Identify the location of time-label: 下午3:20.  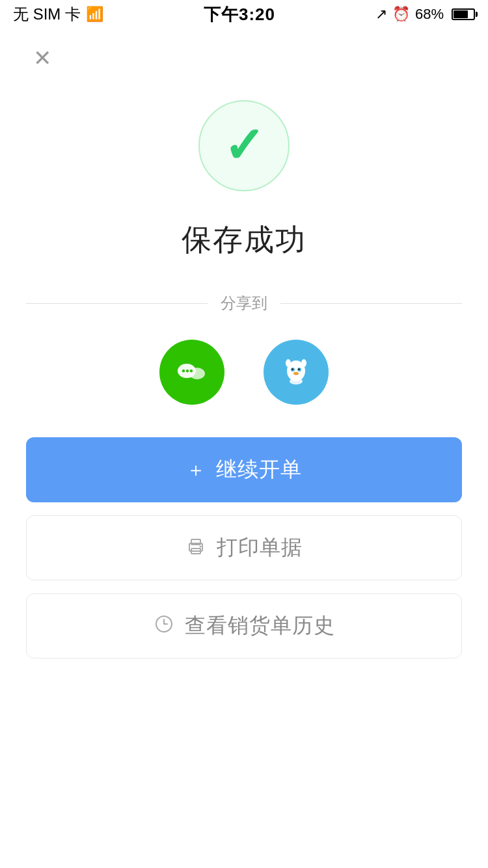
(239, 14).